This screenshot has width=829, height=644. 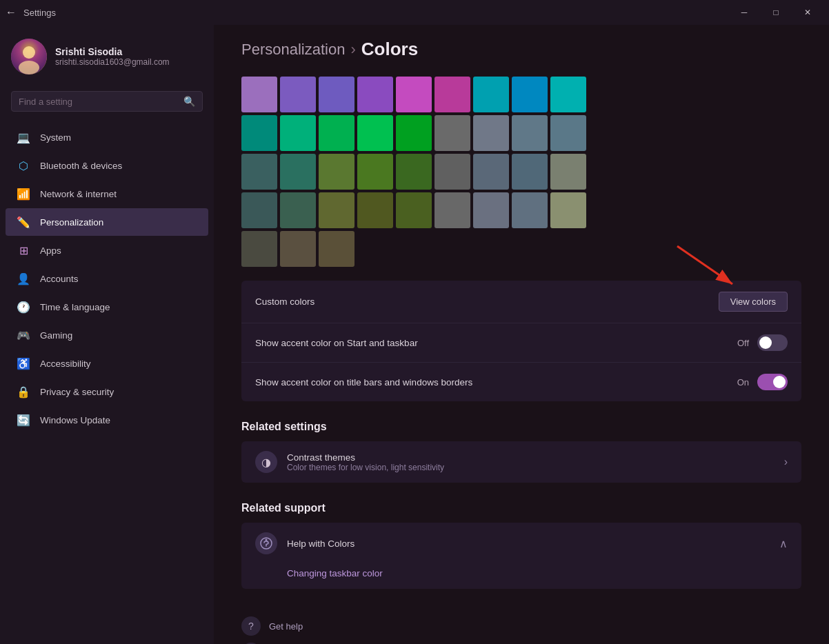 I want to click on app-title: Settings, so click(x=40, y=12).